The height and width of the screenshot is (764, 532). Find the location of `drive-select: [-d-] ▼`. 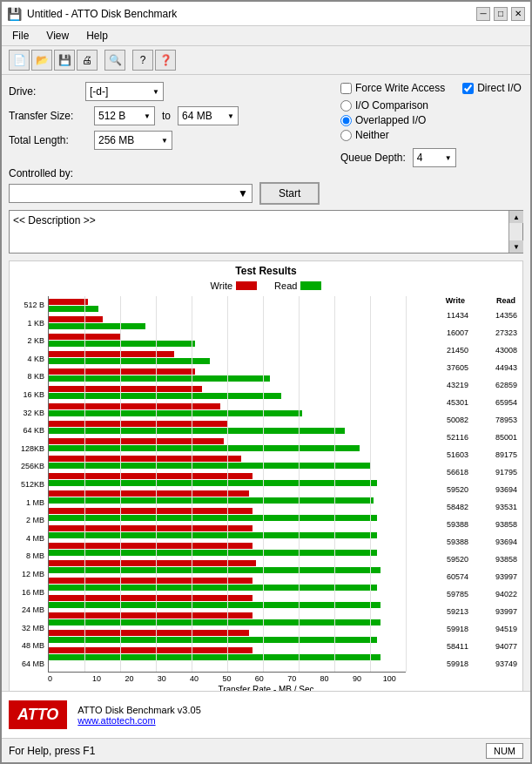

drive-select: [-d-] ▼ is located at coordinates (125, 91).